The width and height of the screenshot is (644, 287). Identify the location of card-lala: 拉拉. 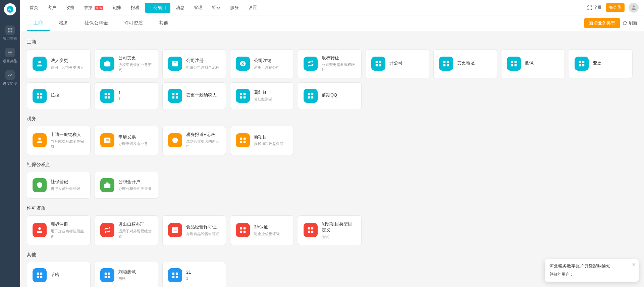
(59, 96).